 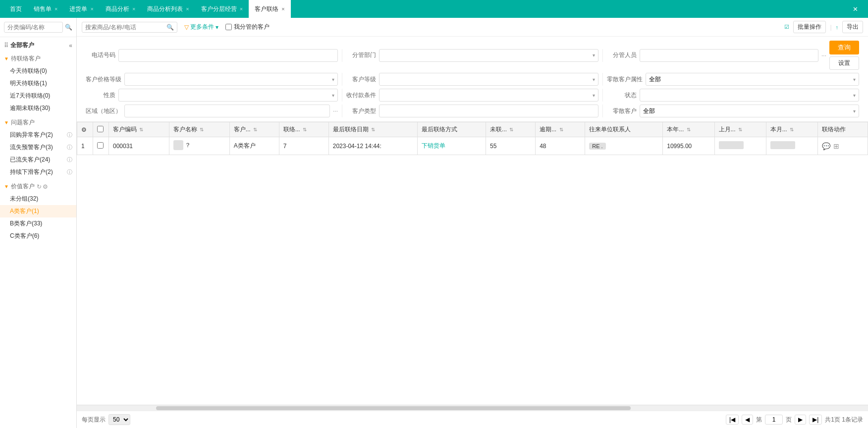 I want to click on home-tab: 首页, so click(x=16, y=9).